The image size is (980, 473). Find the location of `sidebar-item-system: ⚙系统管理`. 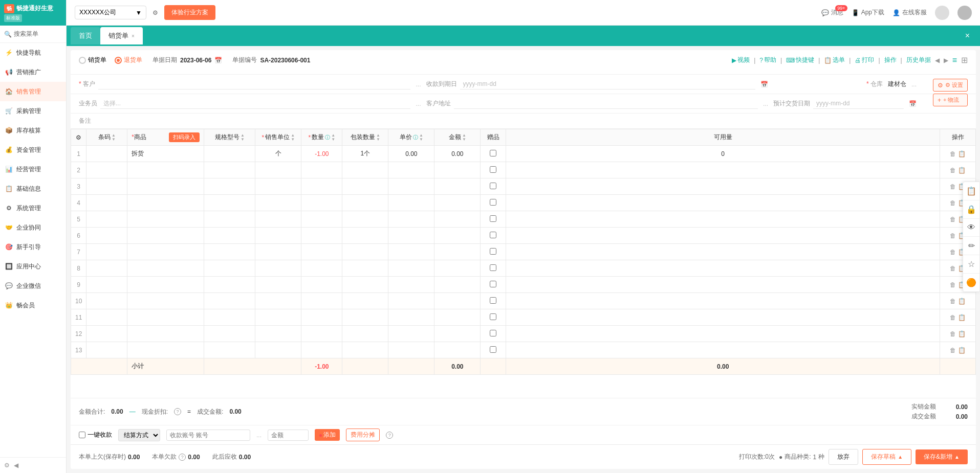

sidebar-item-system: ⚙系统管理 is located at coordinates (33, 208).